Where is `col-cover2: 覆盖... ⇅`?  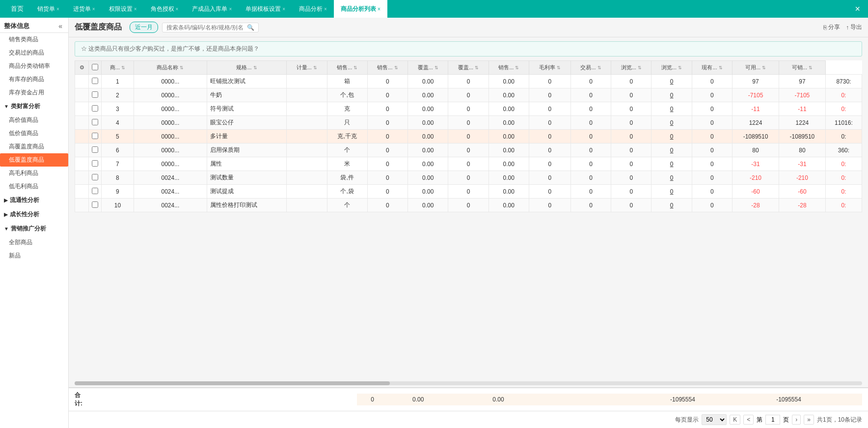 col-cover2: 覆盖... ⇅ is located at coordinates (468, 68).